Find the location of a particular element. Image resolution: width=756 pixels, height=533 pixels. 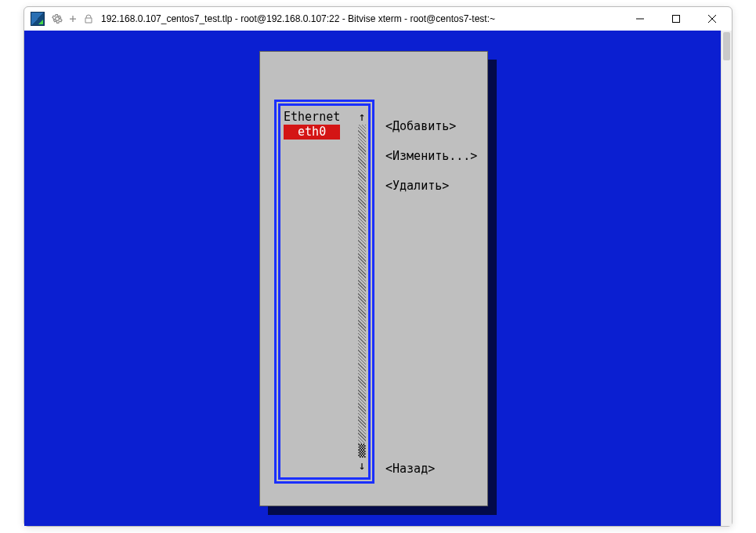

list-header: Ethernet is located at coordinates (320, 118).